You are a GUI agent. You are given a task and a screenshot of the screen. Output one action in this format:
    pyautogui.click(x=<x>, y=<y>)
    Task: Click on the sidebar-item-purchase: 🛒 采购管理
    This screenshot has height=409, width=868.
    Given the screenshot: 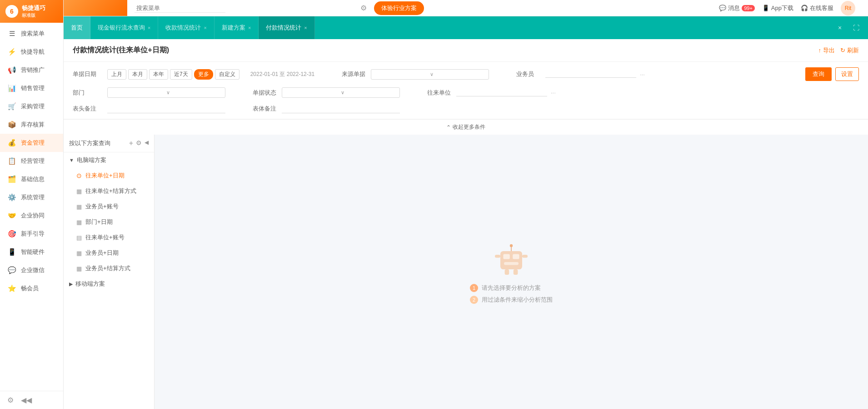 What is the action you would take?
    pyautogui.click(x=32, y=106)
    